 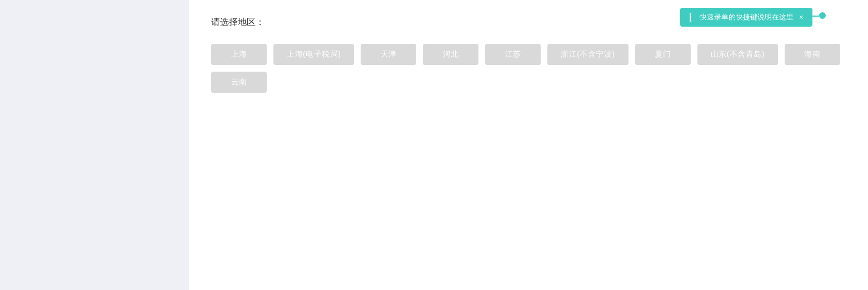 What do you see at coordinates (746, 17) in the screenshot?
I see `tooltip-bar: 快速录单的快捷键说明在这里 ×` at bounding box center [746, 17].